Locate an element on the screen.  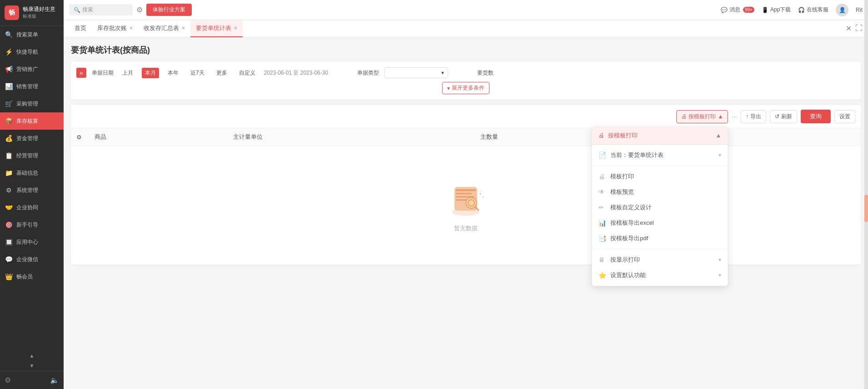
scrollbar-thumb is located at coordinates (866, 208).